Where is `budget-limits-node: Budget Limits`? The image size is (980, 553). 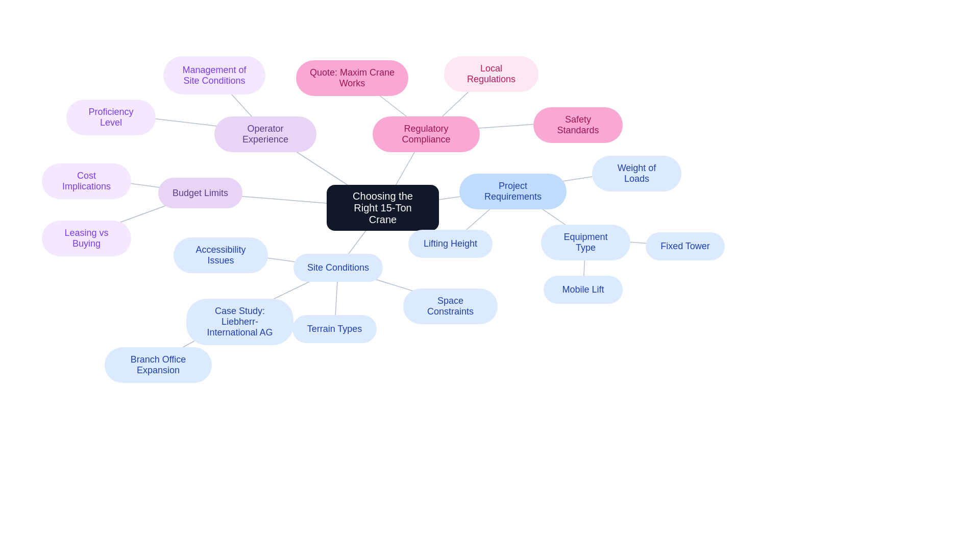 budget-limits-node: Budget Limits is located at coordinates (200, 193).